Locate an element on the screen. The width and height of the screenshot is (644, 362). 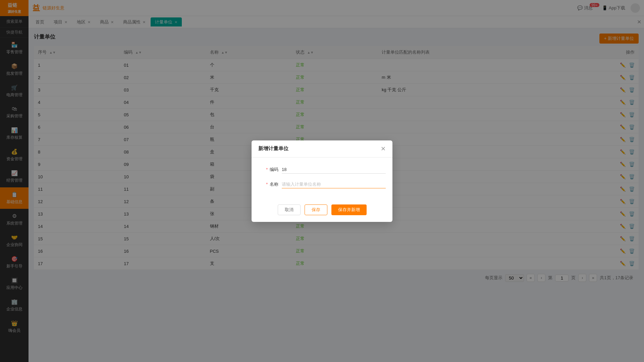
cancel-button: 取消 is located at coordinates (289, 210).